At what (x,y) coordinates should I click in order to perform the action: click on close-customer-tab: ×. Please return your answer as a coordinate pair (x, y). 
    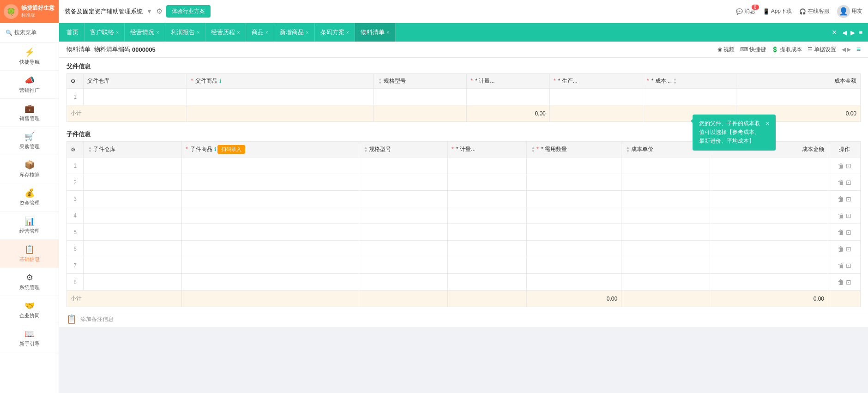
    Looking at the image, I should click on (117, 32).